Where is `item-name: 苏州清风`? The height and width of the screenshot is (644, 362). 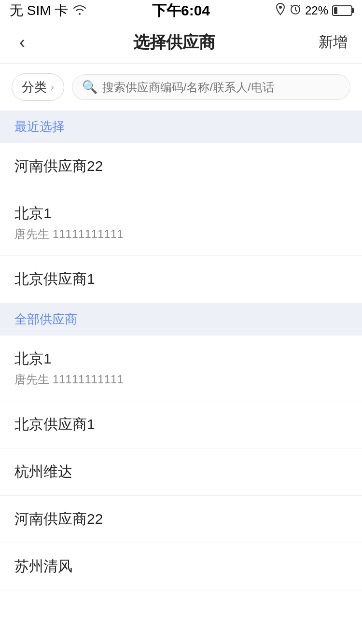 item-name: 苏州清风 is located at coordinates (181, 567).